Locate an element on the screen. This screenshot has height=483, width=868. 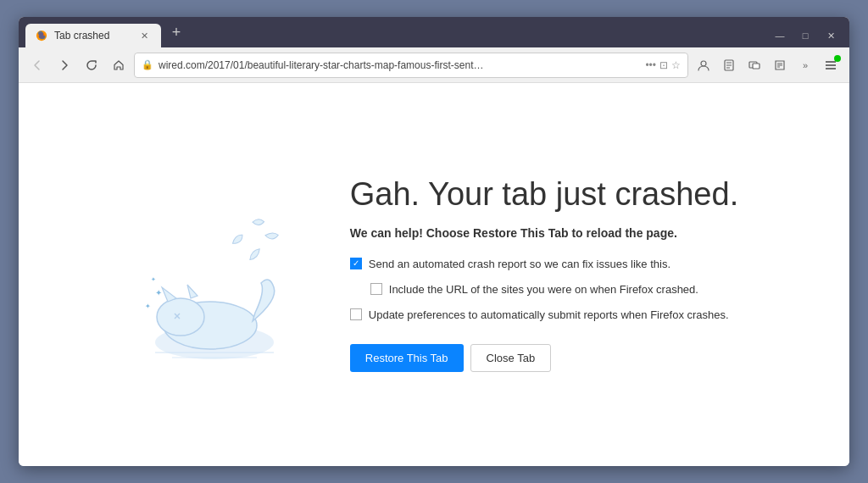
maximize-button: □ is located at coordinates (805, 36).